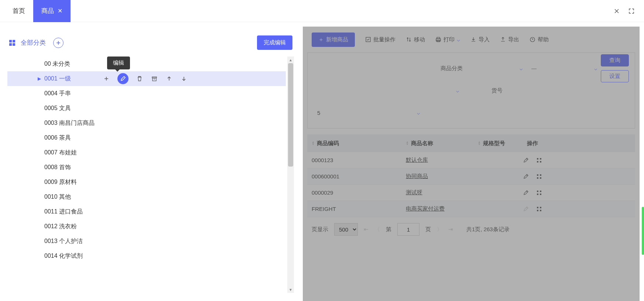 The height and width of the screenshot is (301, 644). What do you see at coordinates (291, 290) in the screenshot?
I see `scroll-down-icon: ▼` at bounding box center [291, 290].